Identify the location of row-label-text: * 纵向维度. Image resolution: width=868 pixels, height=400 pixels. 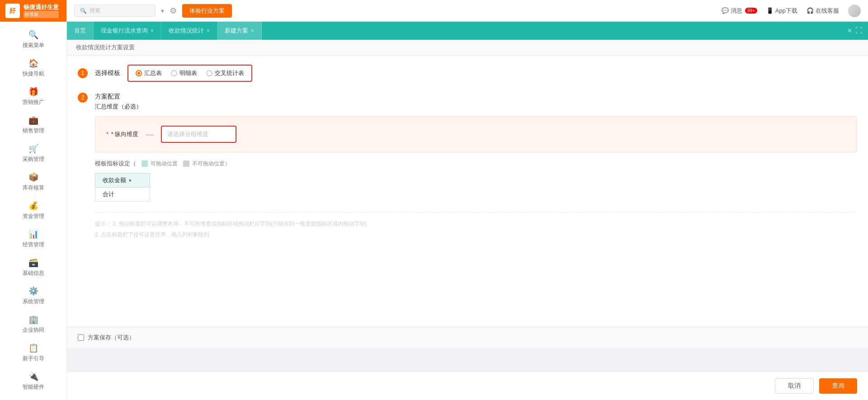
(125, 134).